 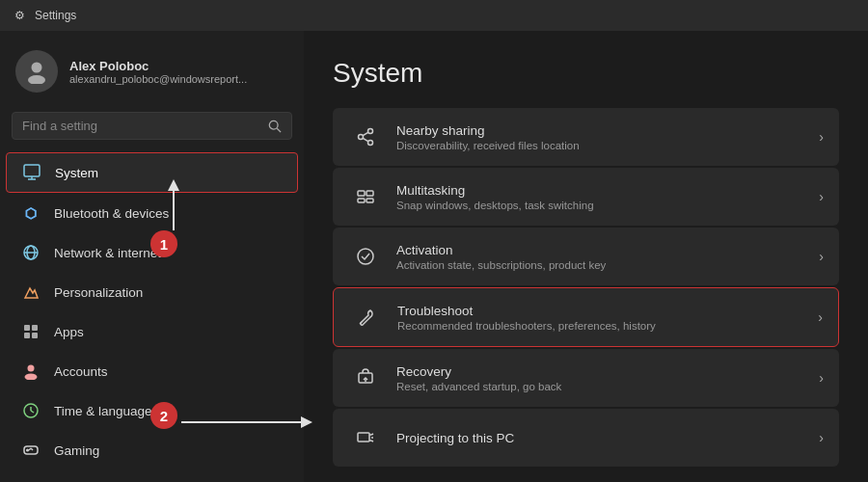 I want to click on projecting-chevron-icon: ›, so click(x=822, y=438).